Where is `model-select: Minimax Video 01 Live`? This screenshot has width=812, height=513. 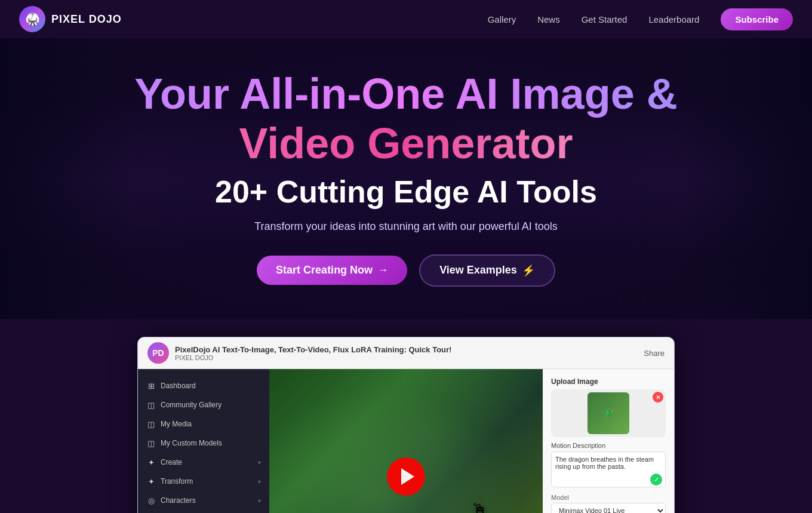
model-select: Minimax Video 01 Live is located at coordinates (608, 508).